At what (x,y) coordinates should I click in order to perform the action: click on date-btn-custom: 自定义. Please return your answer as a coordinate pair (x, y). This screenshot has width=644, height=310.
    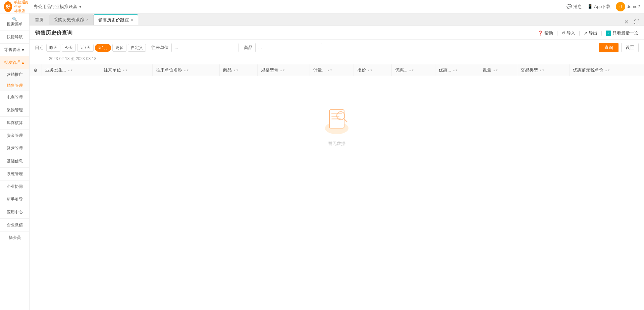
    Looking at the image, I should click on (137, 48).